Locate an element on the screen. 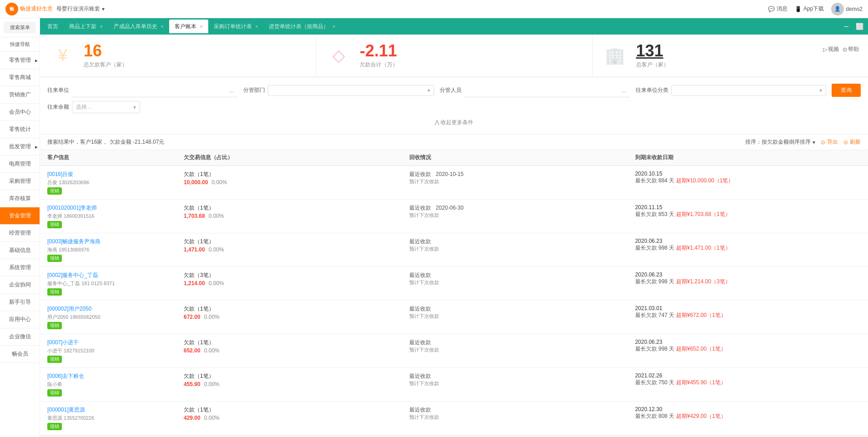  store-selector: 母婴行业演示账套 ▾ is located at coordinates (80, 9).